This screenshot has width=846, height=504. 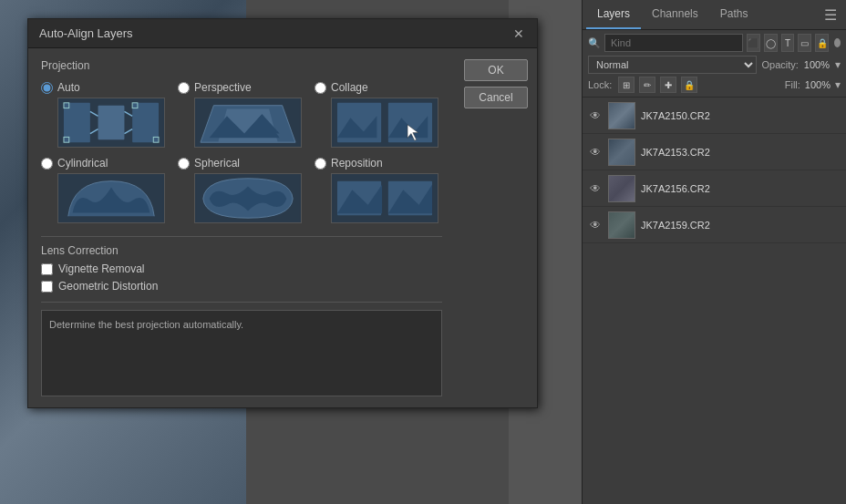 I want to click on eye-icon-2: 👁, so click(x=595, y=189).